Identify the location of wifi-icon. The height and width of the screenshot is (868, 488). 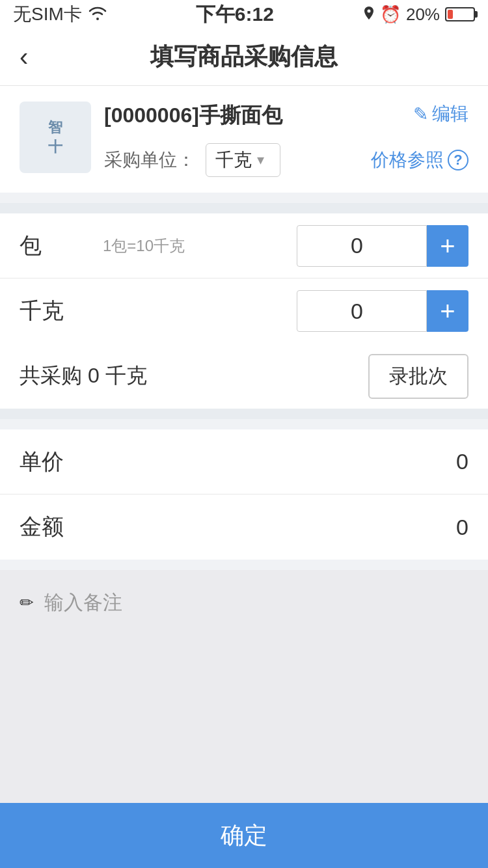
(98, 14).